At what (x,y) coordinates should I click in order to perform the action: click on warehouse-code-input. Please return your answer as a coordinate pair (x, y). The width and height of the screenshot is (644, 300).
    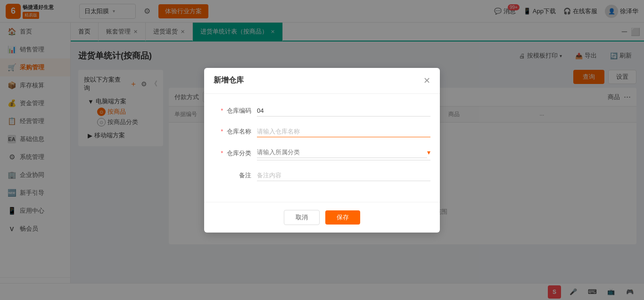
    Looking at the image, I should click on (344, 111).